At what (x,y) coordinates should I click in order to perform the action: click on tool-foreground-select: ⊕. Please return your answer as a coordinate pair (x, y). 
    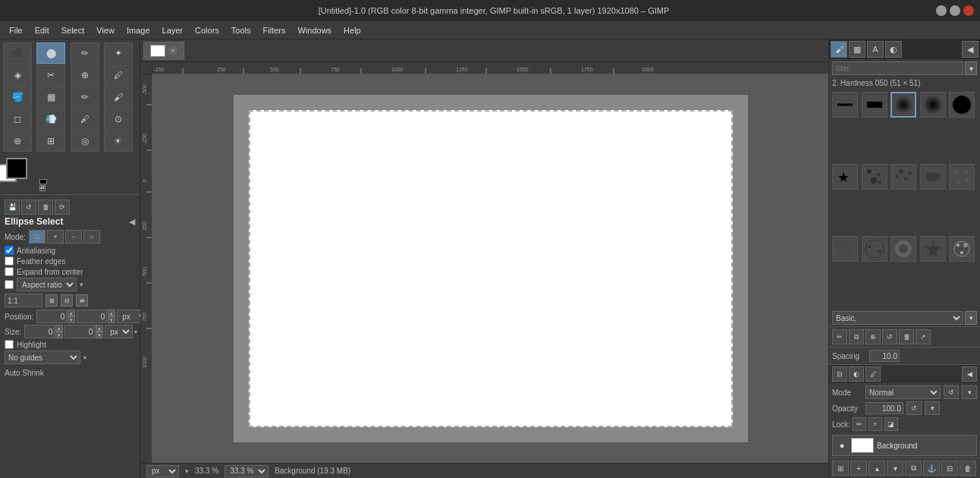
    Looking at the image, I should click on (85, 75).